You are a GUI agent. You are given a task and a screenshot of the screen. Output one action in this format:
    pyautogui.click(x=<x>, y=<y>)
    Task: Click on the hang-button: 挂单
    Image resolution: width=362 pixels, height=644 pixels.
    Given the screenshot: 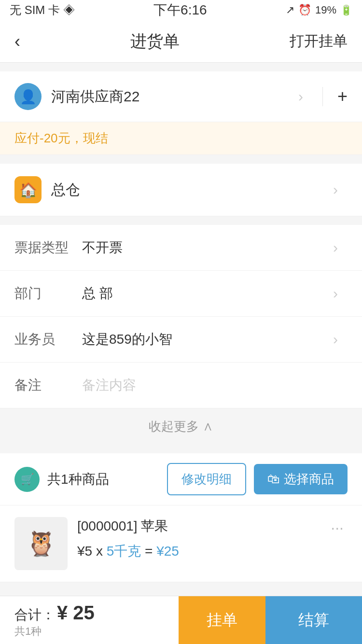 What is the action you would take?
    pyautogui.click(x=222, y=620)
    